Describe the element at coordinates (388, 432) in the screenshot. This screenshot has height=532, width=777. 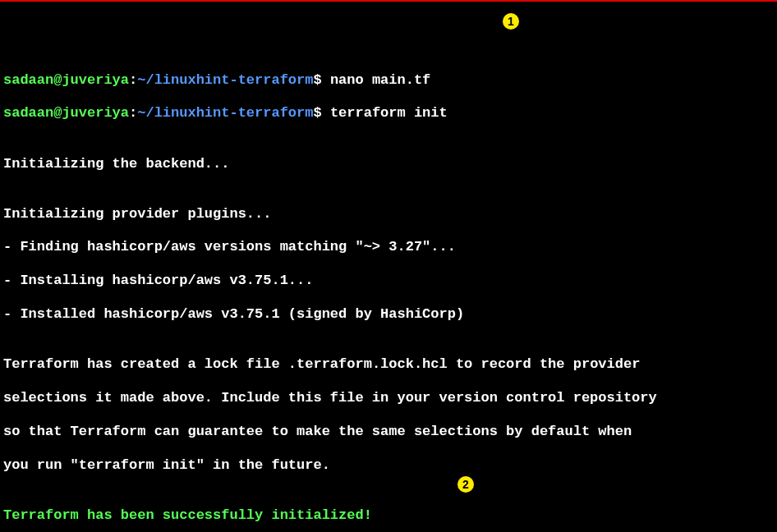
I see `output-lock-3: so that Terraform can guarantee to make …` at that location.